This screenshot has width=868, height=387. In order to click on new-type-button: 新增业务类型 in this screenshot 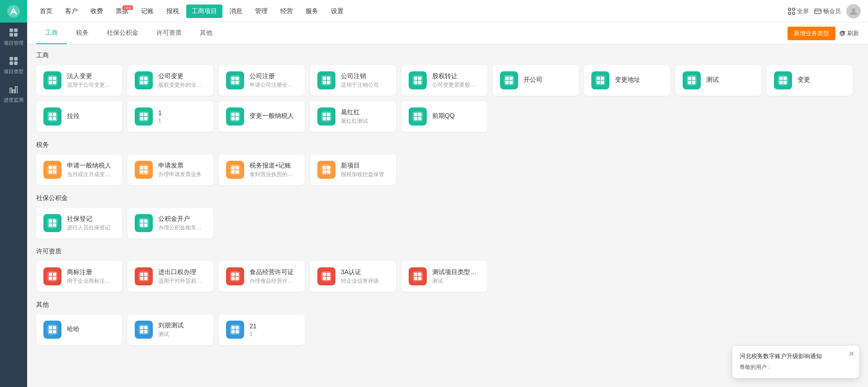, I will do `click(811, 33)`.